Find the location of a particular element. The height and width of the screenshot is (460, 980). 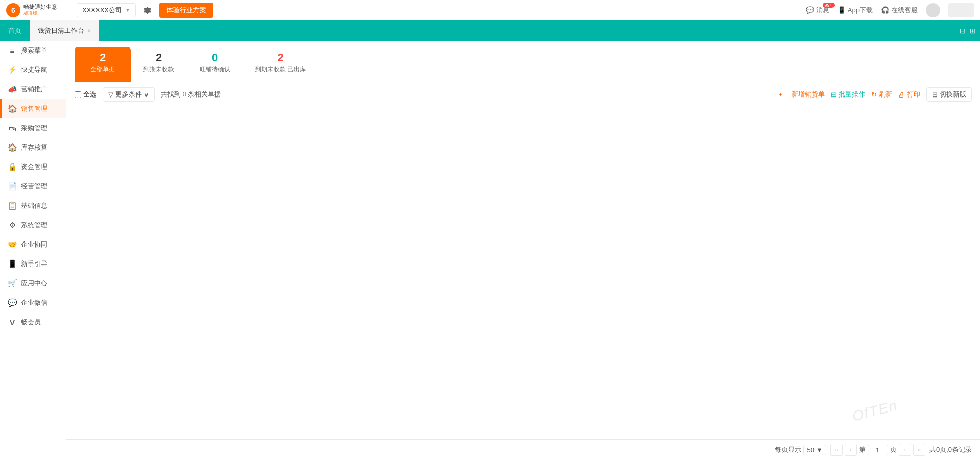

wechat-icon: 💬 is located at coordinates (12, 303).